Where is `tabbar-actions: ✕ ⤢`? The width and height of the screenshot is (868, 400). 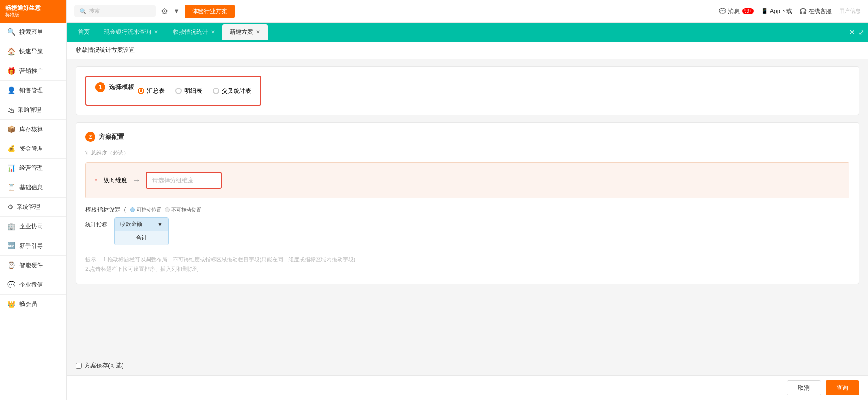
tabbar-actions: ✕ ⤢ is located at coordinates (857, 33).